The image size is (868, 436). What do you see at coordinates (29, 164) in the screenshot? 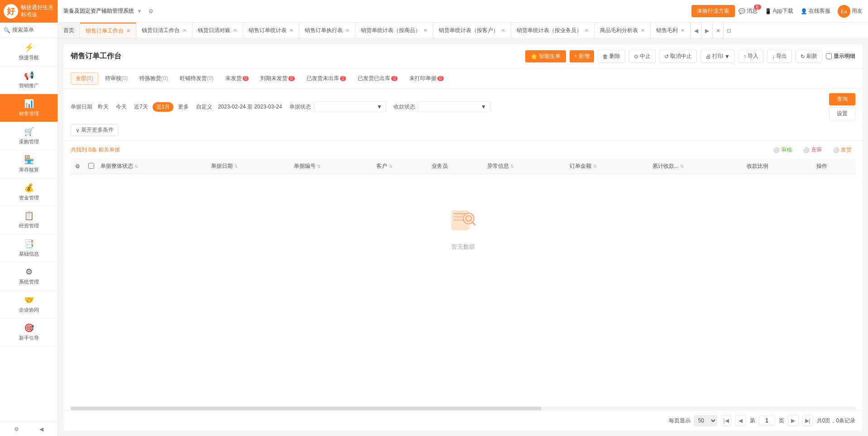
I see `sidebar-item-inventory: 🏪 库存核算` at bounding box center [29, 164].